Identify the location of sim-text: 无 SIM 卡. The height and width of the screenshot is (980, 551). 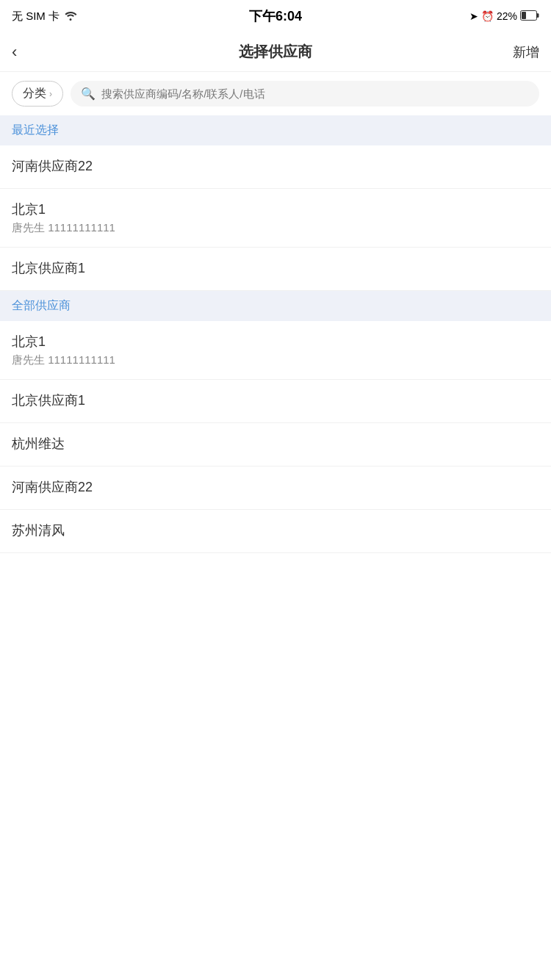
(35, 16).